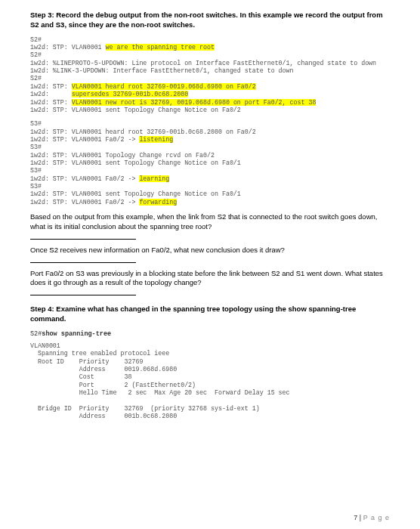  I want to click on spanning-tree-output: VLAN0001 Spanning tree enabled protocol …, so click(210, 382).